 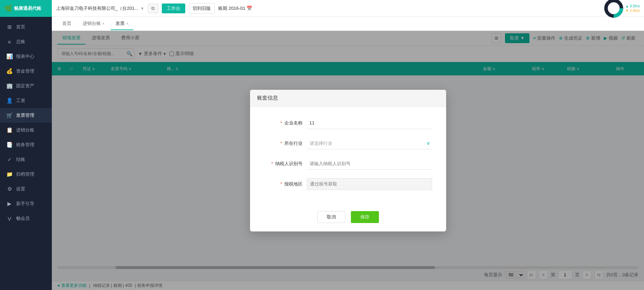 I want to click on industry-select-wrapper: 请选择行业 ∨, so click(x=369, y=143).